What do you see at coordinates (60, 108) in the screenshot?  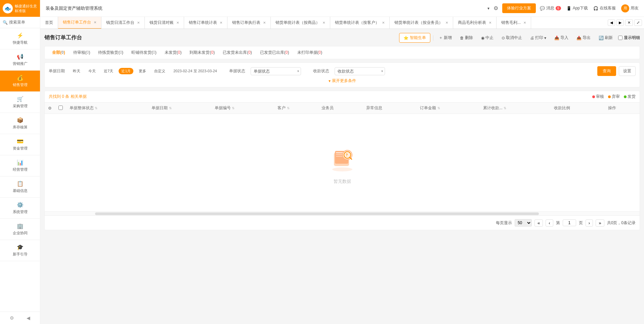 I see `select-all-checkbox` at bounding box center [60, 108].